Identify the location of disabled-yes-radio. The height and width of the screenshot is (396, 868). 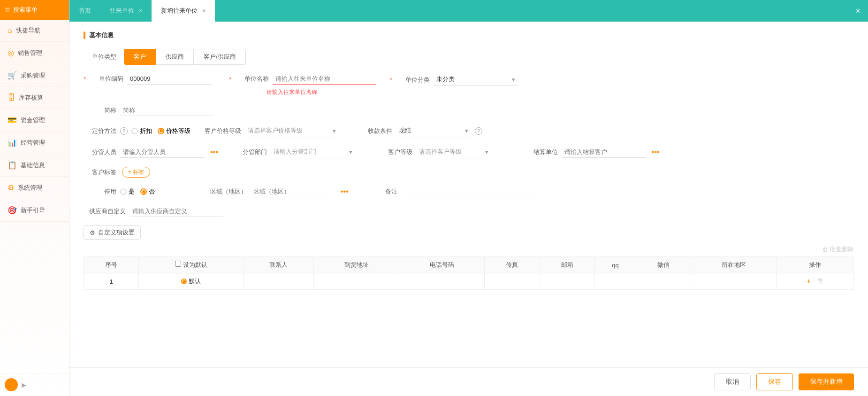
(123, 192).